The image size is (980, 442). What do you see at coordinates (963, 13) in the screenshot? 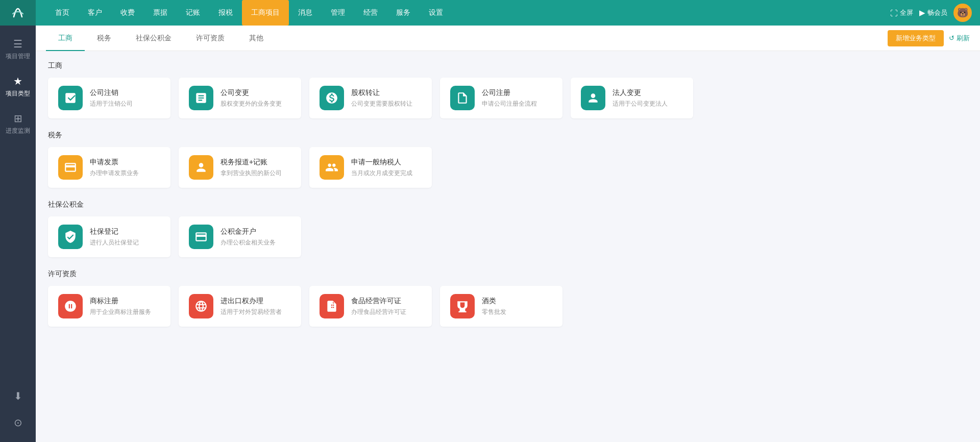
I see `avatar: 🐻` at bounding box center [963, 13].